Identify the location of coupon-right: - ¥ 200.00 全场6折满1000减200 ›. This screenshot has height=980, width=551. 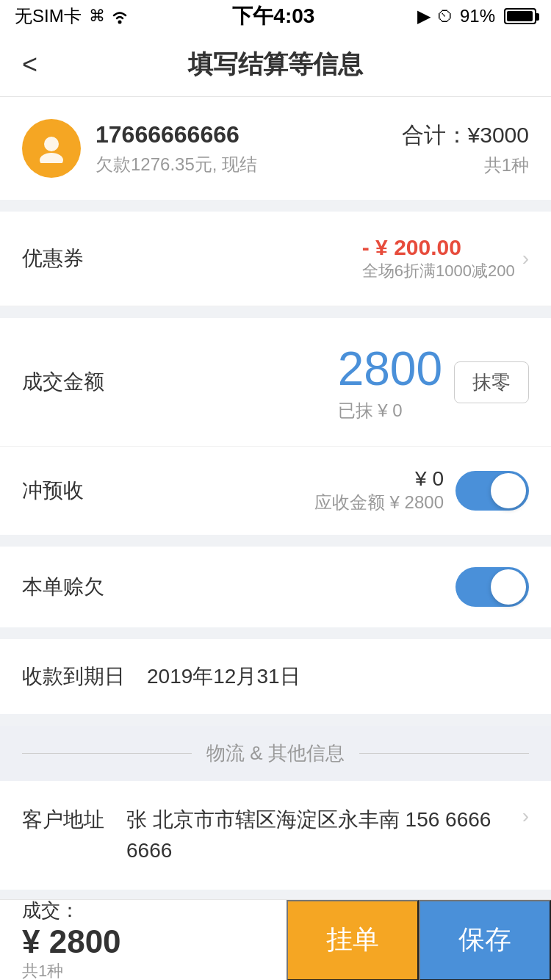
(445, 259).